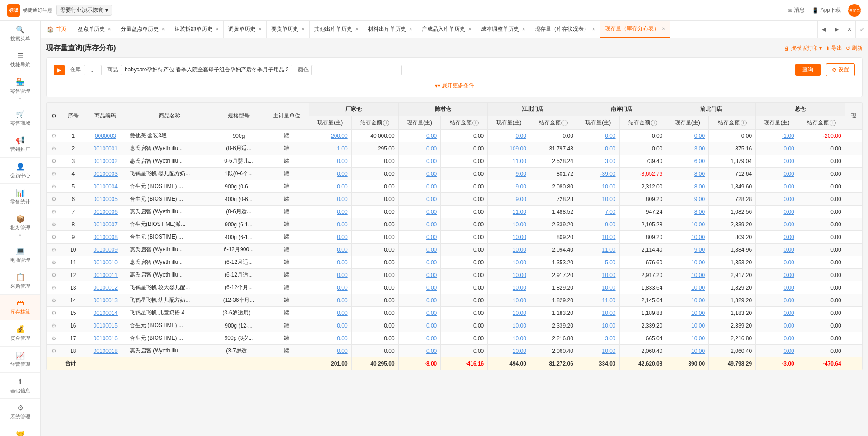 Image resolution: width=868 pixels, height=436 pixels. I want to click on tab-item-8: 产成品入库单历史✕, so click(447, 29).